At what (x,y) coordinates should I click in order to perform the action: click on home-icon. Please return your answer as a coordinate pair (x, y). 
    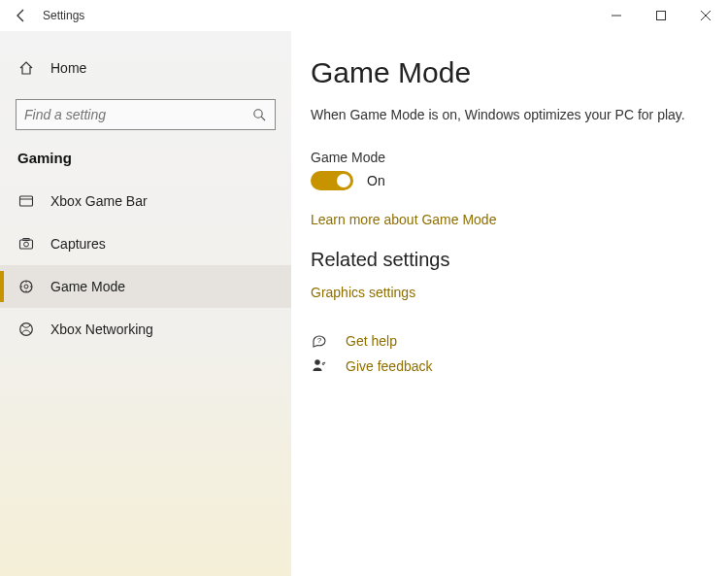
    Looking at the image, I should click on (26, 68).